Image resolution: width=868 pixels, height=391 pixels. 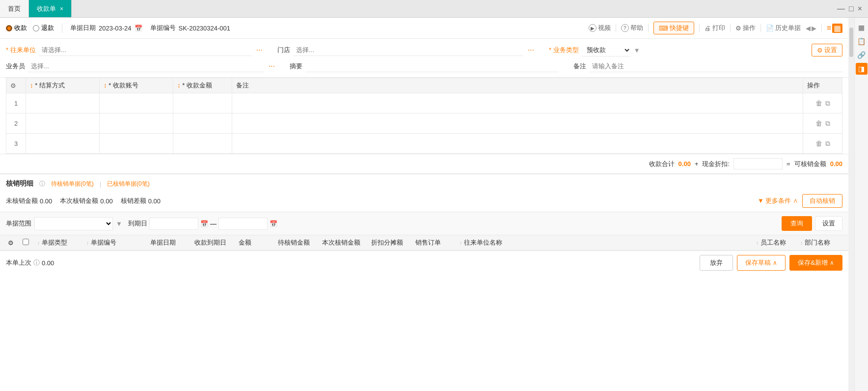 I want to click on setting-button: ⚙ 设置, so click(x=827, y=50).